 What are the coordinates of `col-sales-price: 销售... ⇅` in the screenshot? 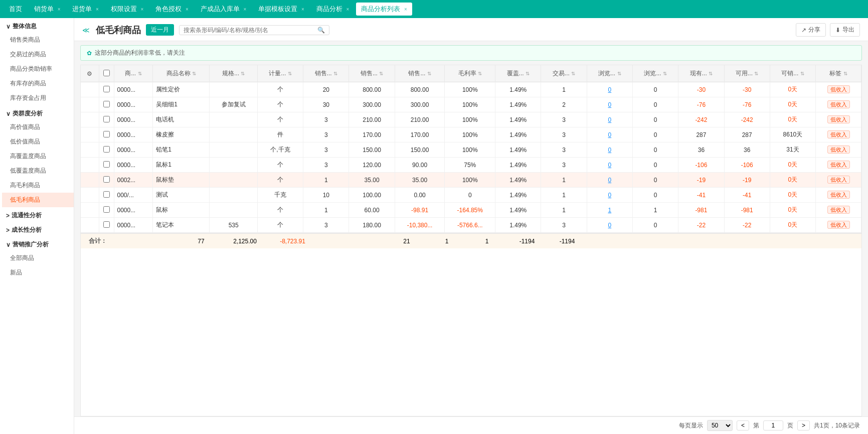 It's located at (372, 74).